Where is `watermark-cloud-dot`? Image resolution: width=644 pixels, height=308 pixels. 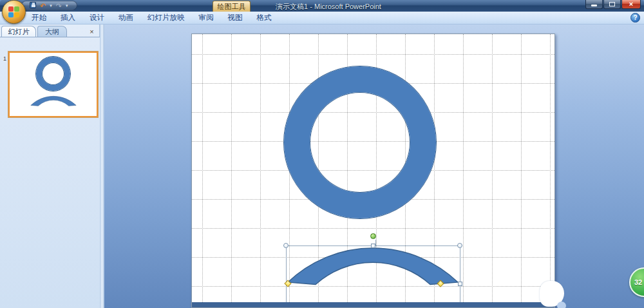 watermark-cloud-dot is located at coordinates (562, 305).